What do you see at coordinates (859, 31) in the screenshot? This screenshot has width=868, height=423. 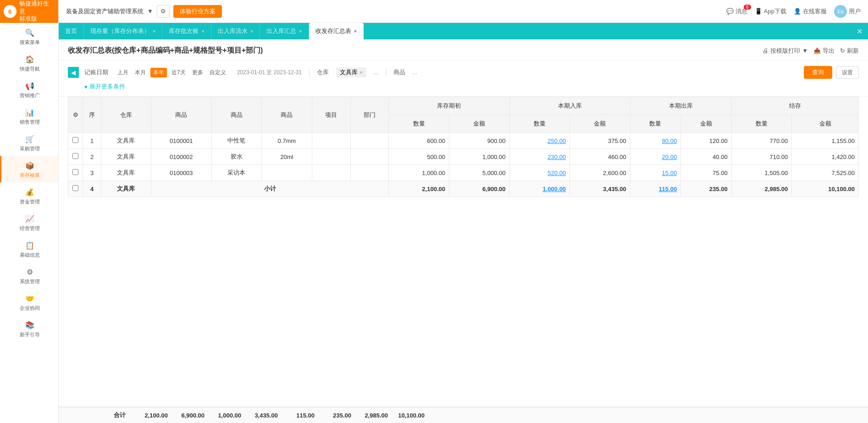 I see `close-all-tabs-button: ✕` at bounding box center [859, 31].